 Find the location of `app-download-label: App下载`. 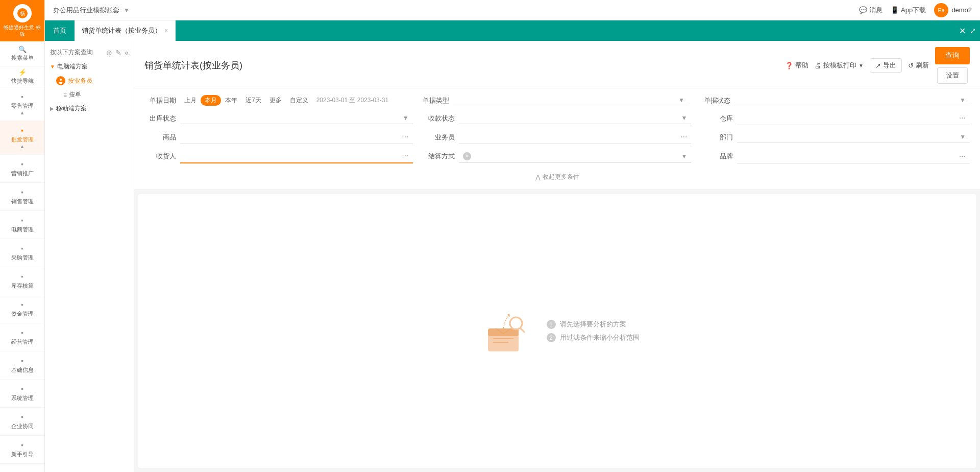

app-download-label: App下载 is located at coordinates (914, 10).